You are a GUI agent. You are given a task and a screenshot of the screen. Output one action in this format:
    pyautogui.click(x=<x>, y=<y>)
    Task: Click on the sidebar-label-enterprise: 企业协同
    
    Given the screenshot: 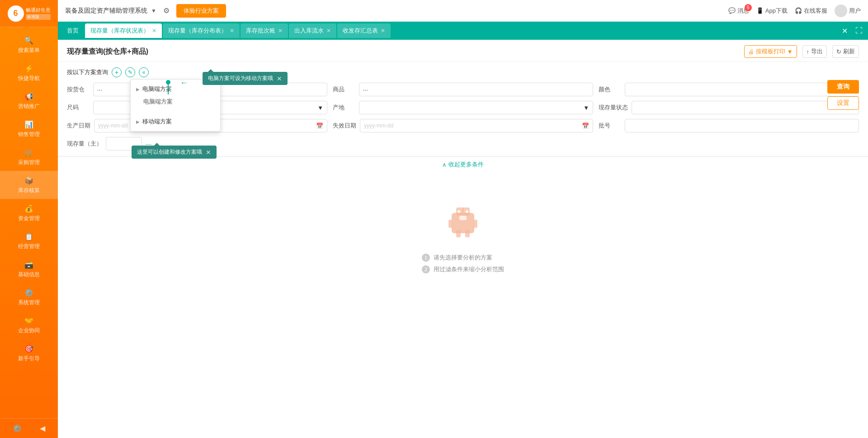 What is the action you would take?
    pyautogui.click(x=29, y=331)
    